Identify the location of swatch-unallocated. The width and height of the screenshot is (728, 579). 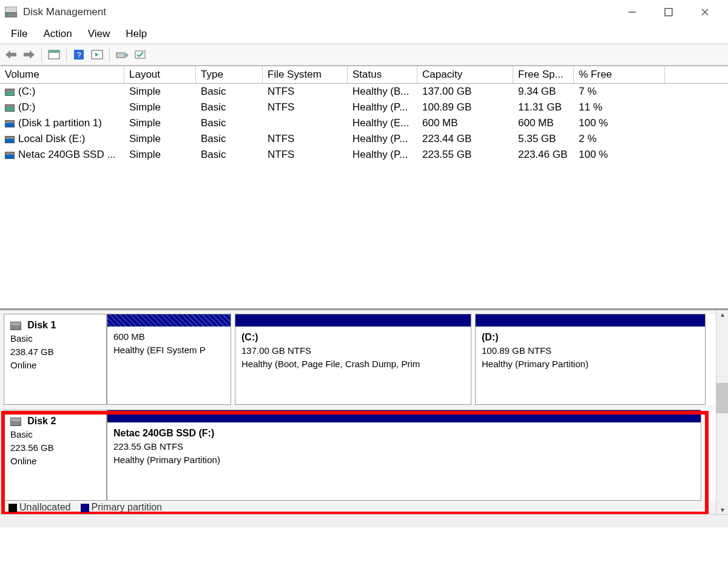
(13, 508).